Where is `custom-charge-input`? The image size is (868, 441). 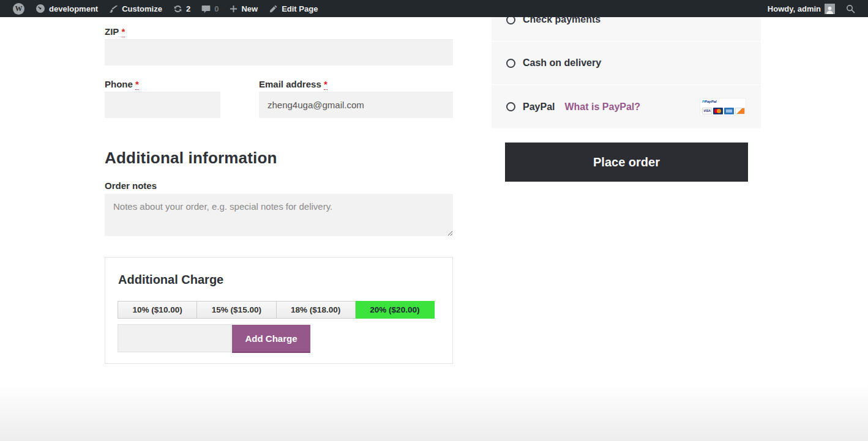 custom-charge-input is located at coordinates (174, 338).